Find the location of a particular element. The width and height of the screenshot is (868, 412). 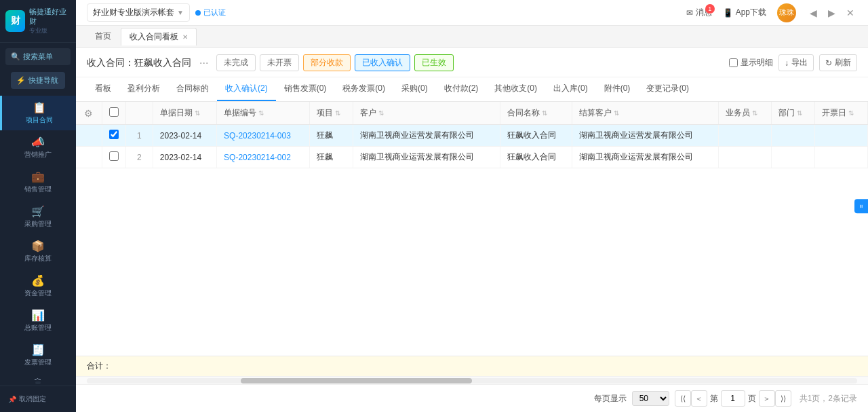

row-docno-link: SQ-20230214-003 is located at coordinates (258, 136).